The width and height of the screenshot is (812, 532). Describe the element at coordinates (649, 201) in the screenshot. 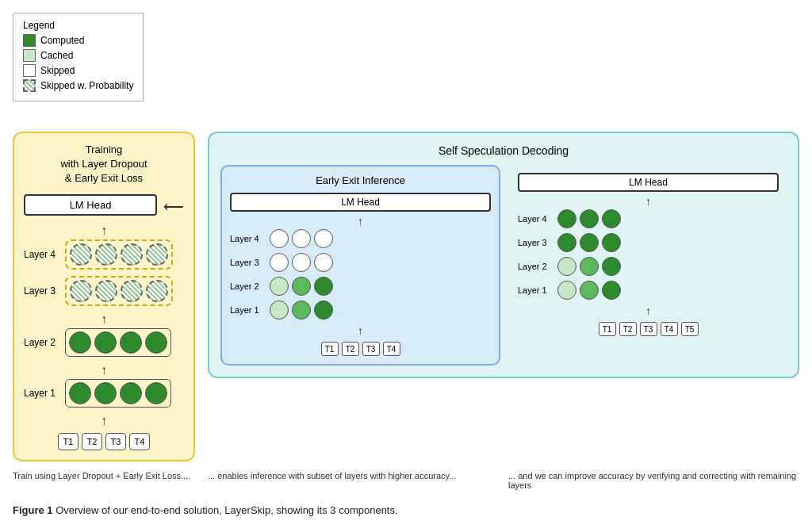

I see `ver-arrow: ↑` at that location.